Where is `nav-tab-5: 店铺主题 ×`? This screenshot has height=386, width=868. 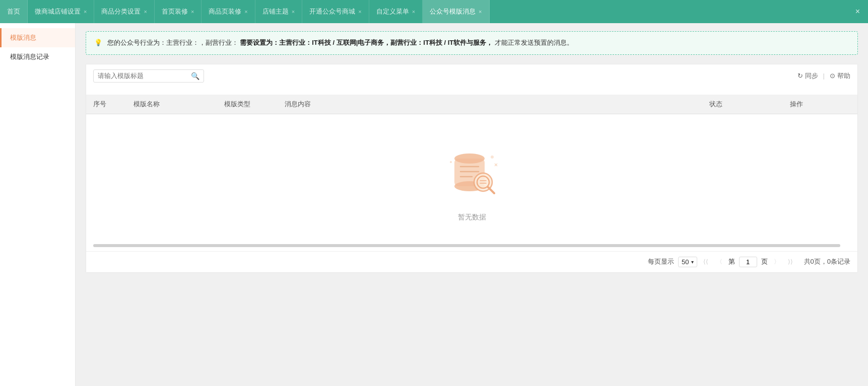 nav-tab-5: 店铺主题 × is located at coordinates (279, 12).